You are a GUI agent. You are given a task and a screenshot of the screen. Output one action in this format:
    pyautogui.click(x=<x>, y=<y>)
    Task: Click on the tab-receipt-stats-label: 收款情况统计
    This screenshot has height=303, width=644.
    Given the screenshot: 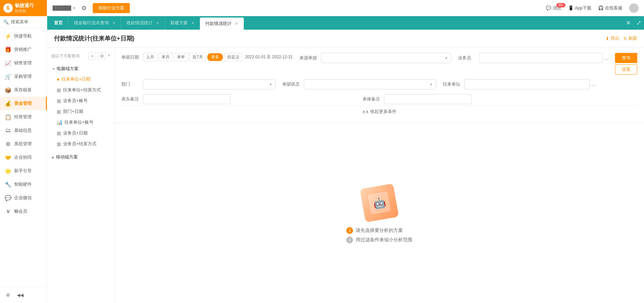 What is the action you would take?
    pyautogui.click(x=140, y=23)
    